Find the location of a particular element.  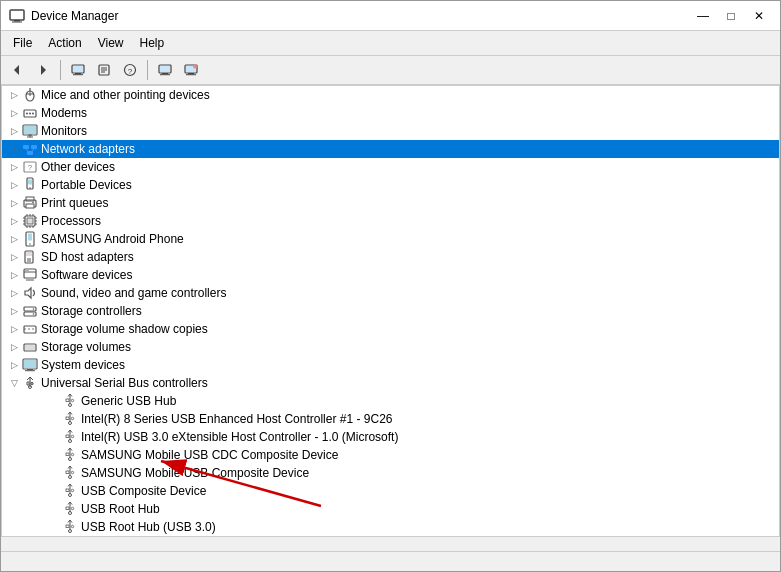

usb-composite-label: USB Composite Device is located at coordinates (144, 491).